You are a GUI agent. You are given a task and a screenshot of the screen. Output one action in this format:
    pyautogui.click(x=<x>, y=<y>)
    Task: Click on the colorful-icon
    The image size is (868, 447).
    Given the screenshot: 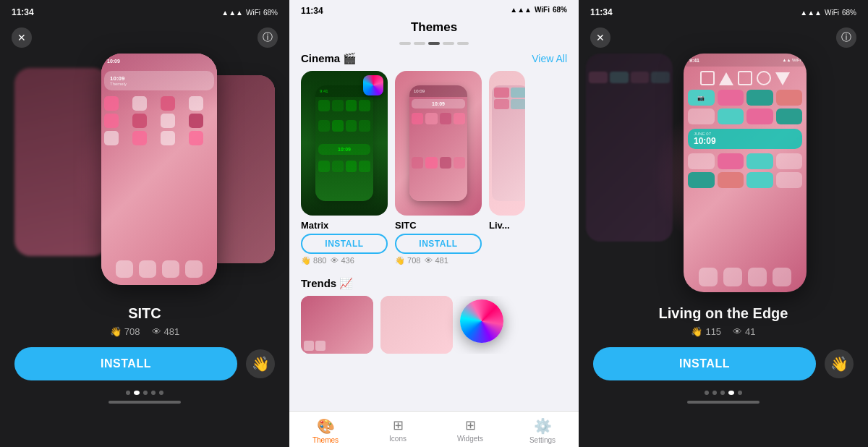 What is the action you would take?
    pyautogui.click(x=373, y=85)
    